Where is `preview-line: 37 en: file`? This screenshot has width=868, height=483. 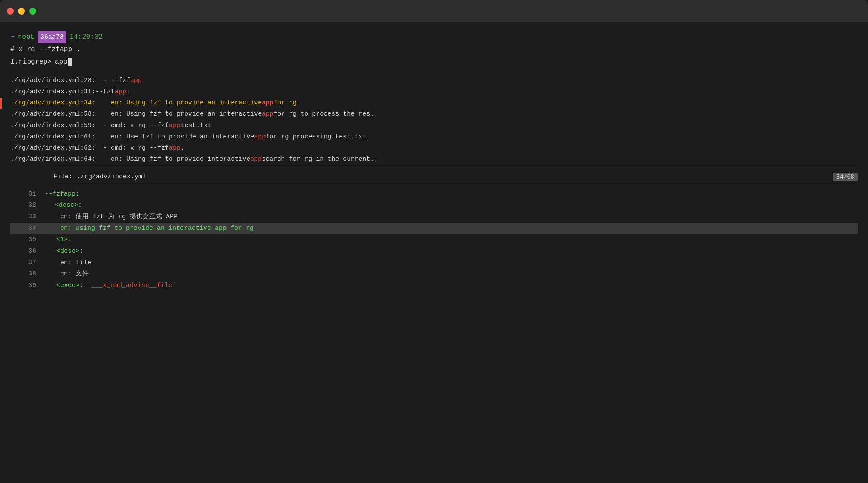 preview-line: 37 en: file is located at coordinates (434, 263).